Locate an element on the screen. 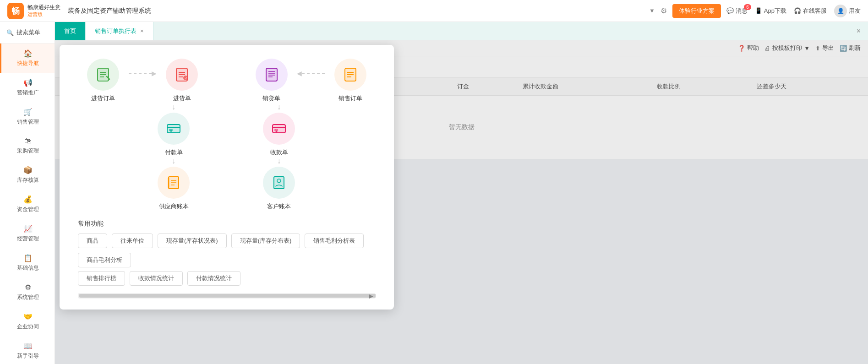 This screenshot has height=364, width=868. common-btn-stock-dist: 现存量(库存分布表) is located at coordinates (266, 241).